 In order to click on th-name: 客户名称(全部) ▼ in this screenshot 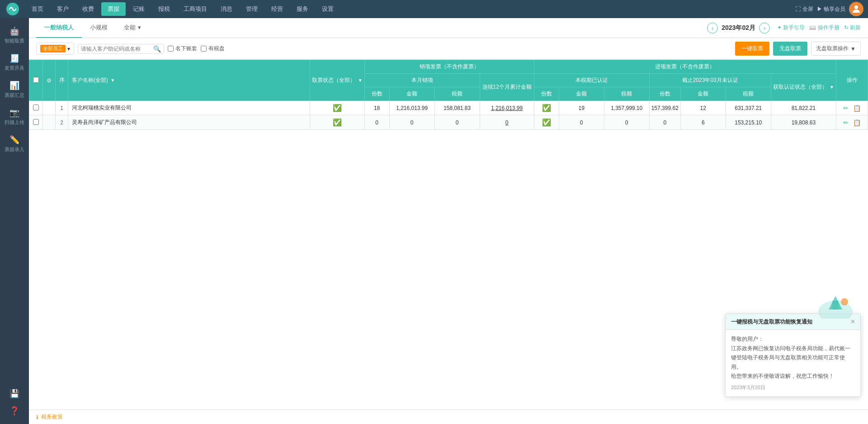, I will do `click(189, 81)`.